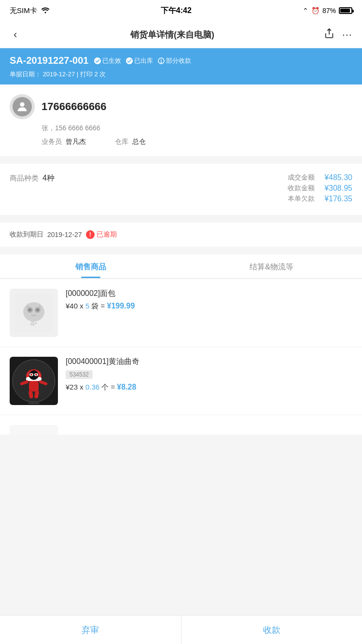  I want to click on order-date-info: 单据日期： 2019-12-27 | 打印 2 次, so click(181, 74).